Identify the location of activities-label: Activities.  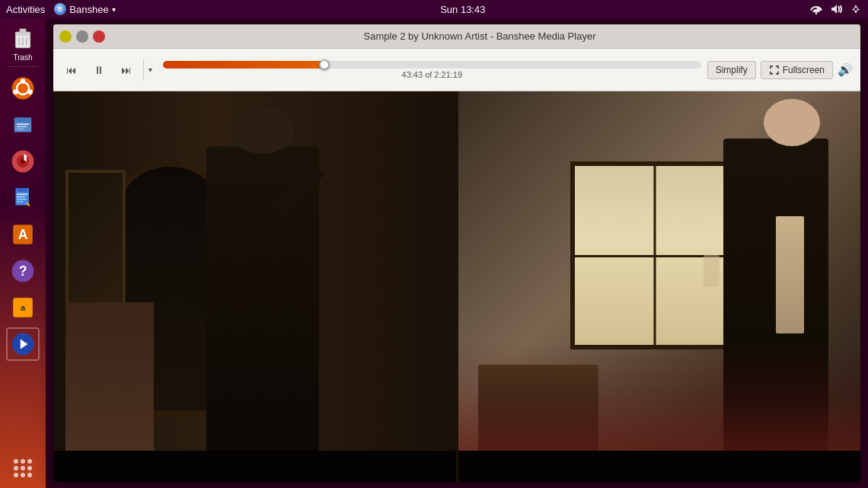
(26, 9).